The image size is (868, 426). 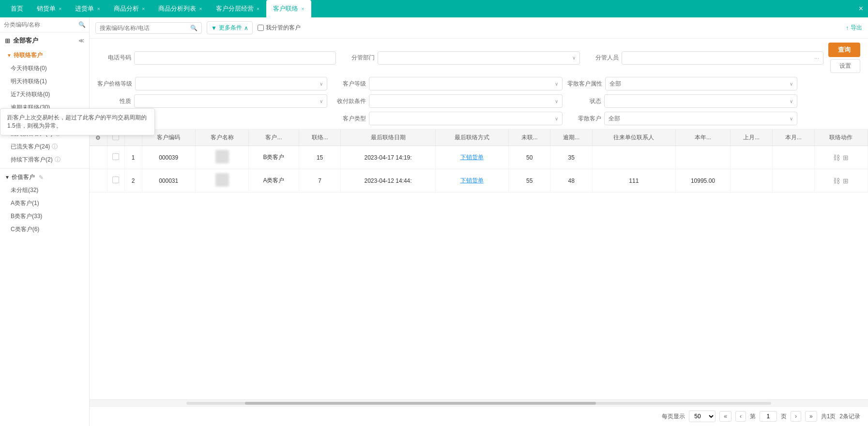 What do you see at coordinates (222, 138) in the screenshot?
I see `col-name-header: 客户名称` at bounding box center [222, 138].